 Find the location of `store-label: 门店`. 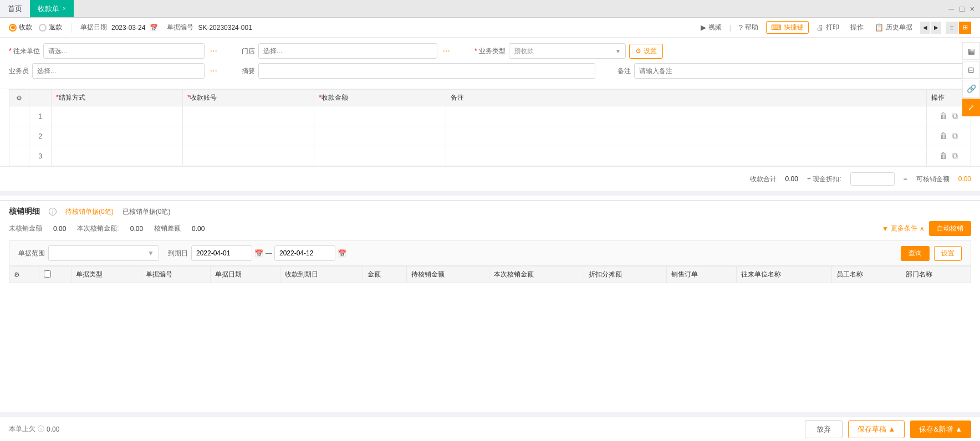

store-label: 门店 is located at coordinates (248, 51).